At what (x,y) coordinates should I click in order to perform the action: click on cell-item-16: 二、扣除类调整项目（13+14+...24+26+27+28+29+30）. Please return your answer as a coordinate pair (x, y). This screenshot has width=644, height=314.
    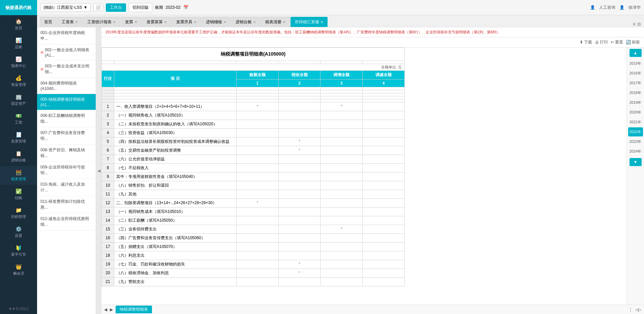
    Looking at the image, I should click on (175, 203).